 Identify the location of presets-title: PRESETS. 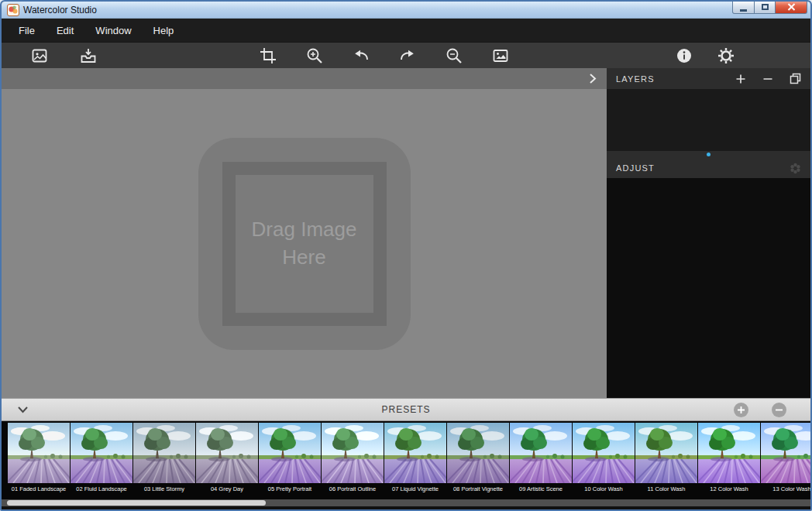
(406, 410).